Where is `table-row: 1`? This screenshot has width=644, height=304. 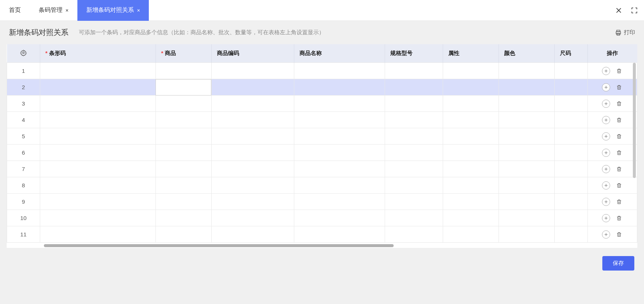 table-row: 1 is located at coordinates (322, 71).